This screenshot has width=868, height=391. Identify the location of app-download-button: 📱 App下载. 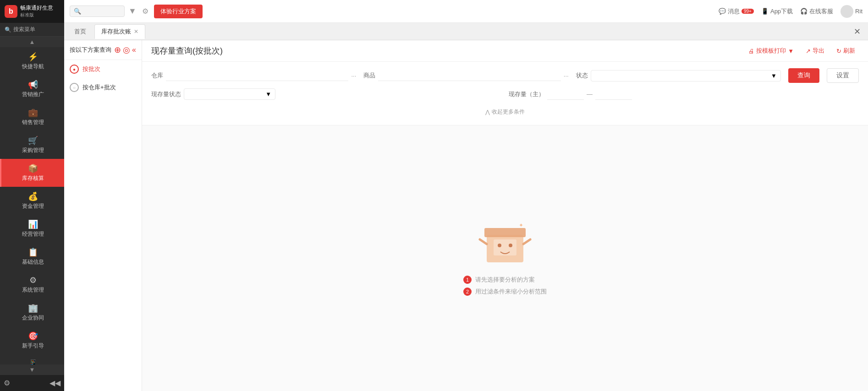
(777, 11).